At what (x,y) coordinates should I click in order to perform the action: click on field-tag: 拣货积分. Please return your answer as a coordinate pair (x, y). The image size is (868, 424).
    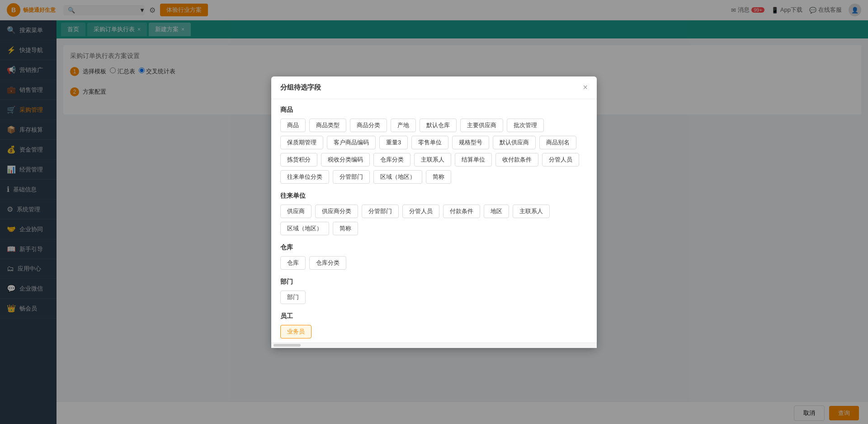
    Looking at the image, I should click on (299, 160).